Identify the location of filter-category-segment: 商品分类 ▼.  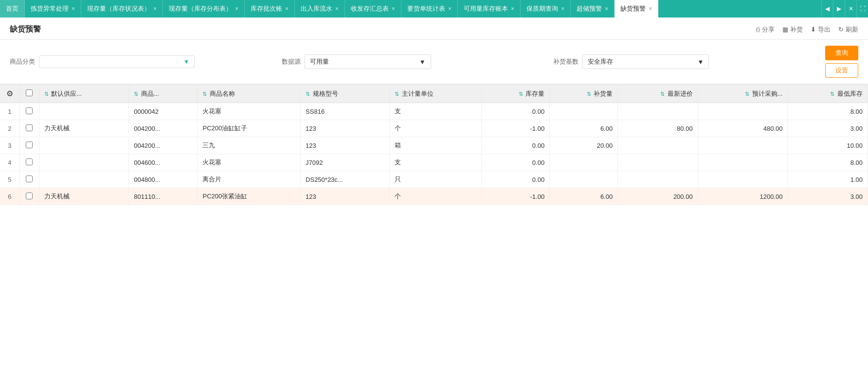
(146, 62).